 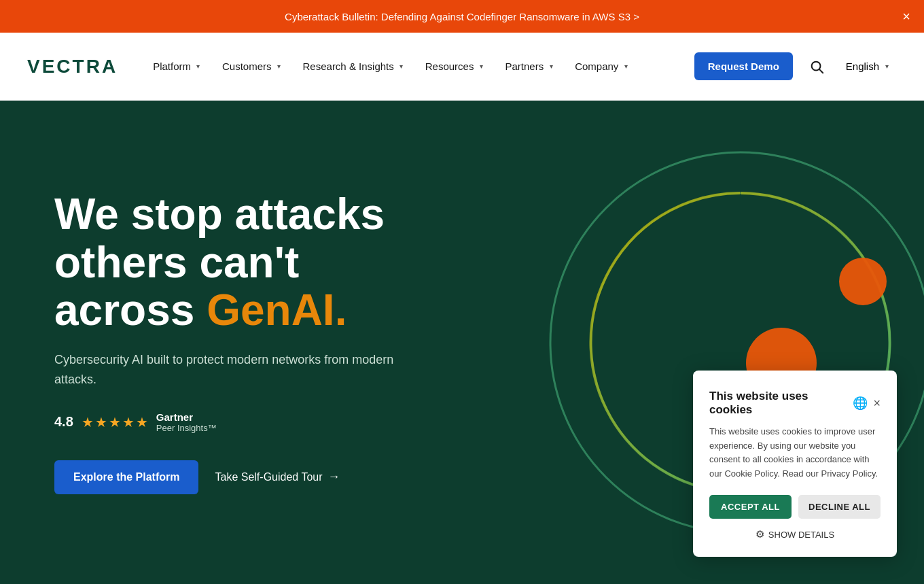 What do you see at coordinates (840, 507) in the screenshot?
I see `decline-all-button: DECLINE ALL` at bounding box center [840, 507].